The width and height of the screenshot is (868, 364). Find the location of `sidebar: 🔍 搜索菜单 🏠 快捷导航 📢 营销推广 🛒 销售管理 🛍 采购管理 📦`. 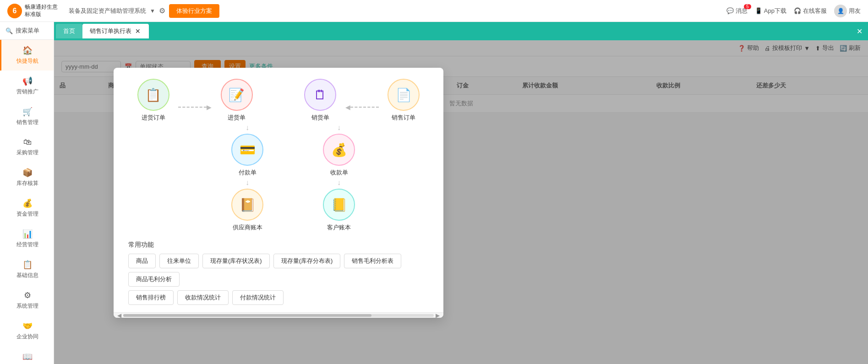

sidebar: 🔍 搜索菜单 🏠 快捷导航 📢 营销推广 🛒 销售管理 🛍 采购管理 📦 is located at coordinates (27, 193).